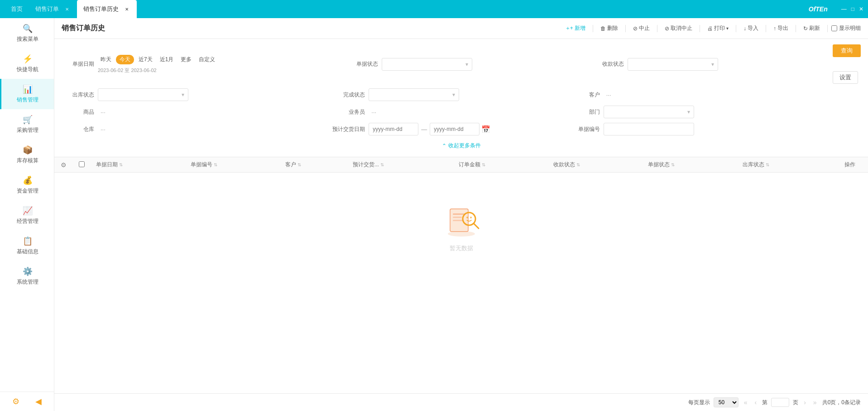  Describe the element at coordinates (16, 401) in the screenshot. I see `sidebar-settings-icon: ⚙` at that location.